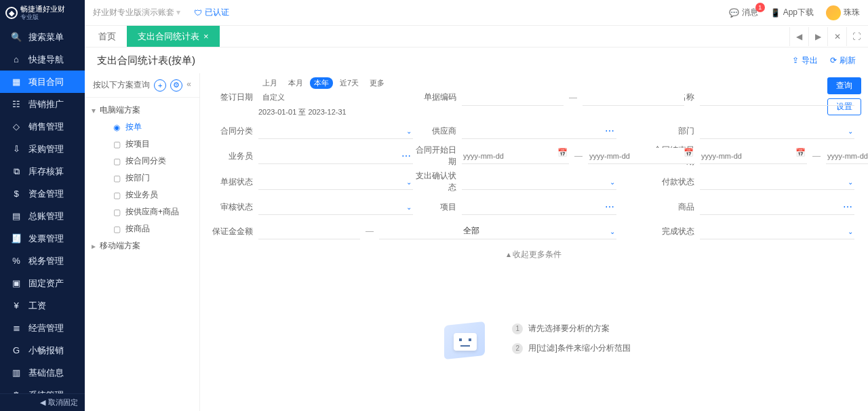  What do you see at coordinates (856, 37) in the screenshot?
I see `fullscreen-button: ⛶` at bounding box center [856, 37].